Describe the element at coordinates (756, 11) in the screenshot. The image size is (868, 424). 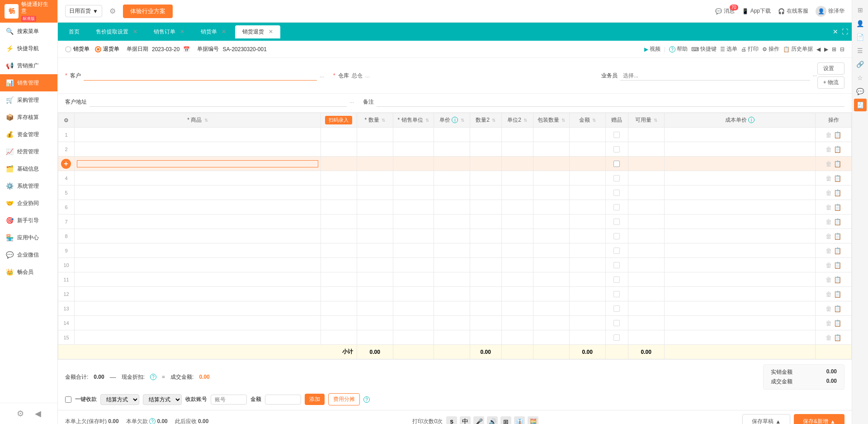
I see `app-download-button: 📱 App下载` at that location.